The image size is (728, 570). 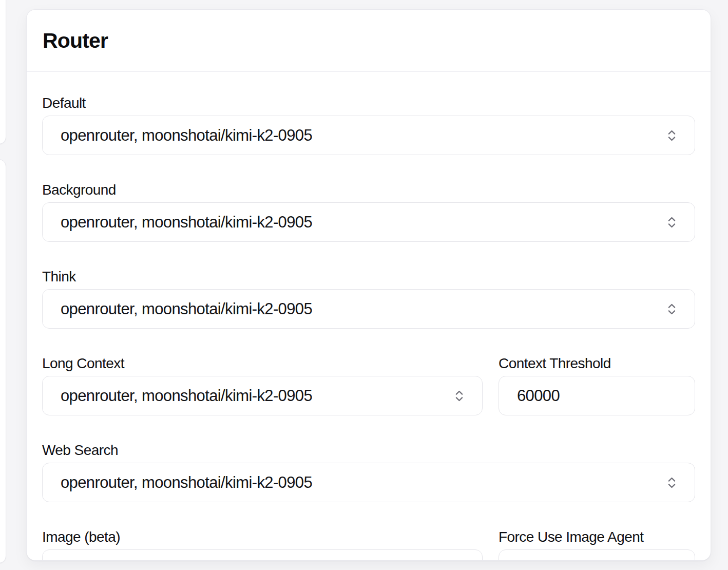 I want to click on default-label: Default, so click(x=369, y=103).